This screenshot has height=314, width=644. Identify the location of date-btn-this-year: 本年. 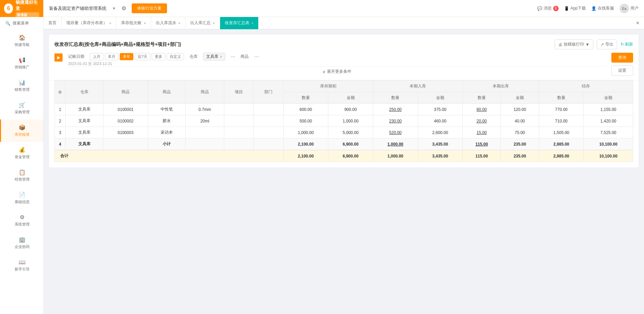
(127, 56).